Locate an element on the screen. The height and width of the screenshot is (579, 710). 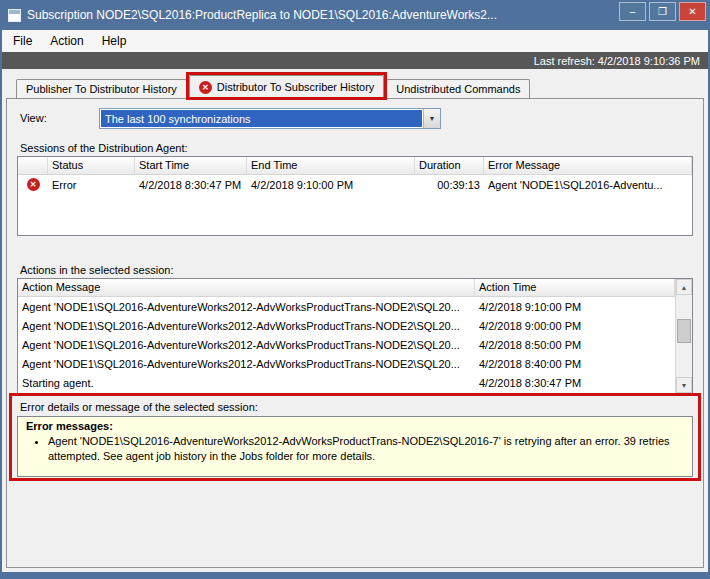
window-controls: – ❐ ✕ is located at coordinates (661, 12).